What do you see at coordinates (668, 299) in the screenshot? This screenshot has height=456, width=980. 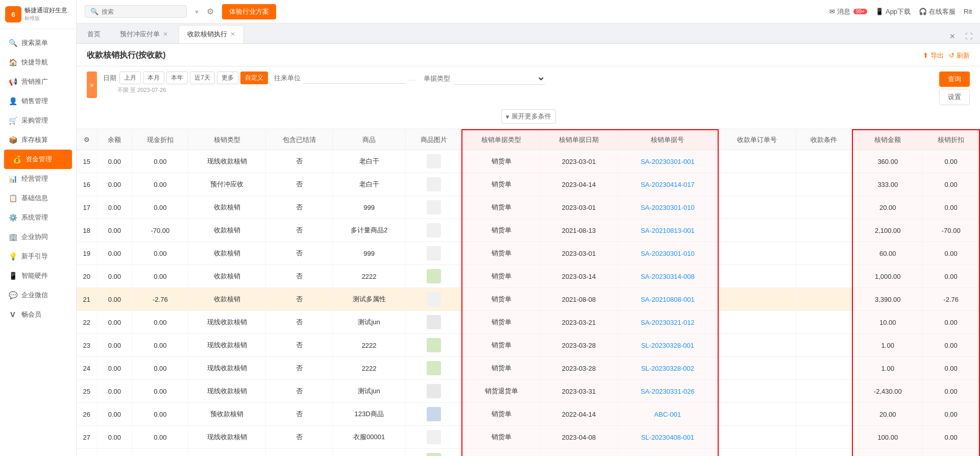 I see `bill-no-link: SA-20210808-001` at bounding box center [668, 299].